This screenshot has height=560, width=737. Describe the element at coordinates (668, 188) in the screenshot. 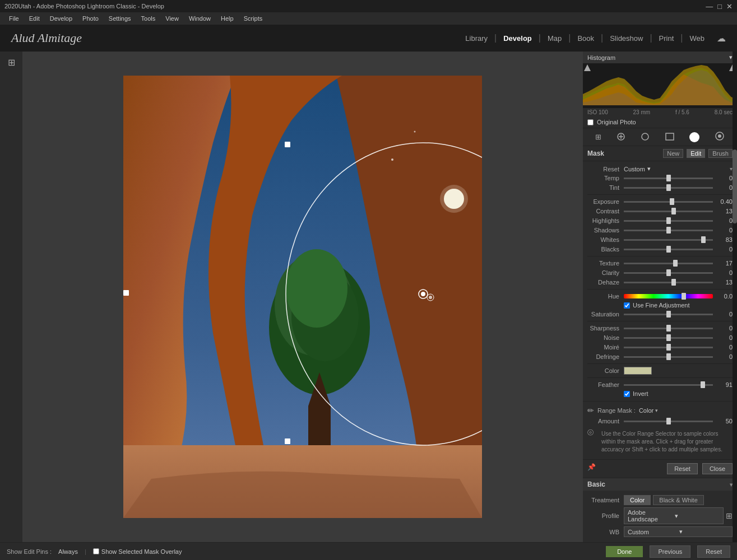

I see `tint-slider` at that location.